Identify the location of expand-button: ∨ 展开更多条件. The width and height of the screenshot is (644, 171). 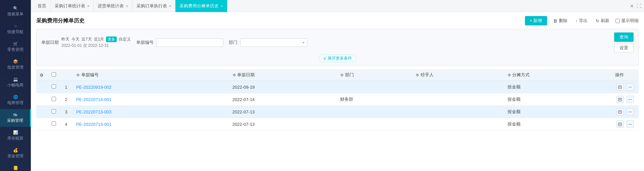
(337, 58).